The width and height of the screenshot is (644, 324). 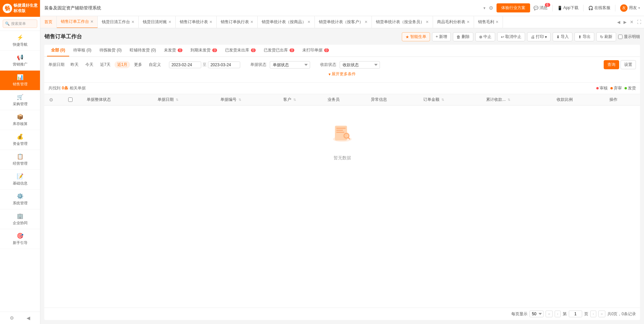 What do you see at coordinates (185, 100) in the screenshot?
I see `col-date-header: 单据日期 ⇅` at bounding box center [185, 100].